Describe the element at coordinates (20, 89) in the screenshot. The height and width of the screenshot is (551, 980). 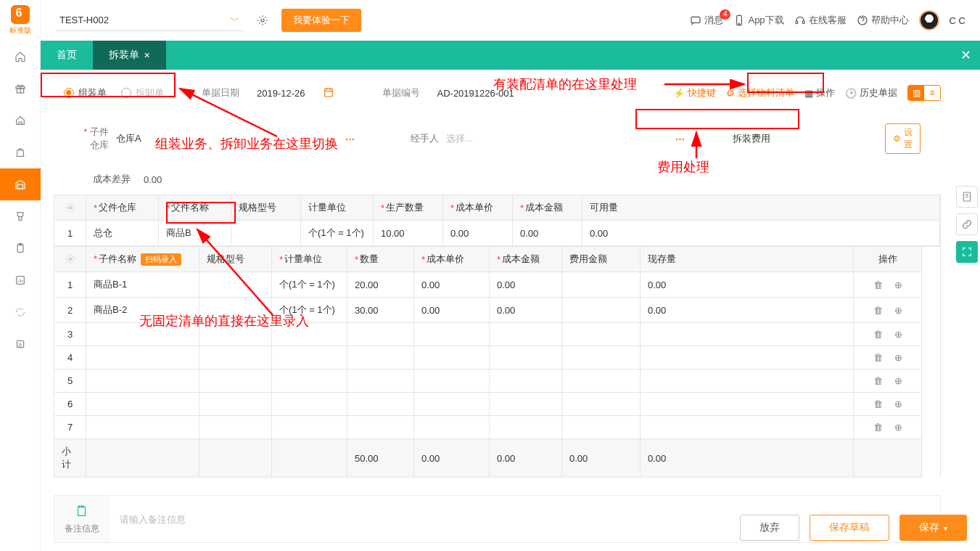
I see `nav-gift-icon` at that location.